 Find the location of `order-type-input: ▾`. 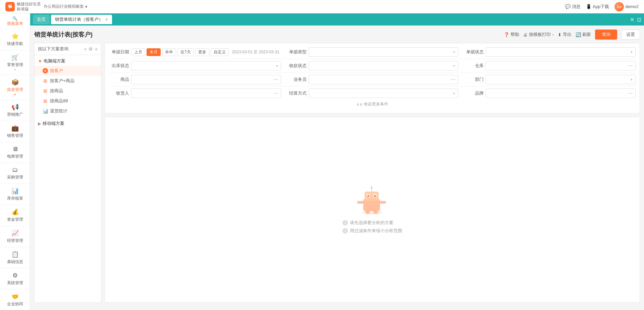

order-type-input: ▾ is located at coordinates (384, 52).